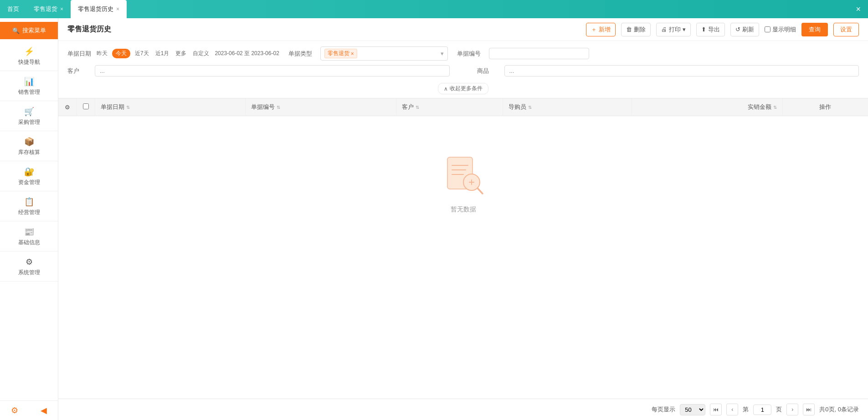 The width and height of the screenshot is (868, 420). What do you see at coordinates (767, 29) in the screenshot?
I see `show-detail-checkbox` at bounding box center [767, 29].